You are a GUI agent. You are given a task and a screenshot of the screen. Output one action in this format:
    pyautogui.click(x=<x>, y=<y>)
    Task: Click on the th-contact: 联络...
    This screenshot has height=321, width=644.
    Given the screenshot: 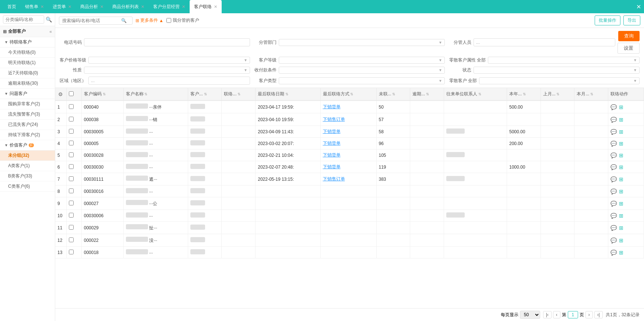 What is the action you would take?
    pyautogui.click(x=239, y=94)
    